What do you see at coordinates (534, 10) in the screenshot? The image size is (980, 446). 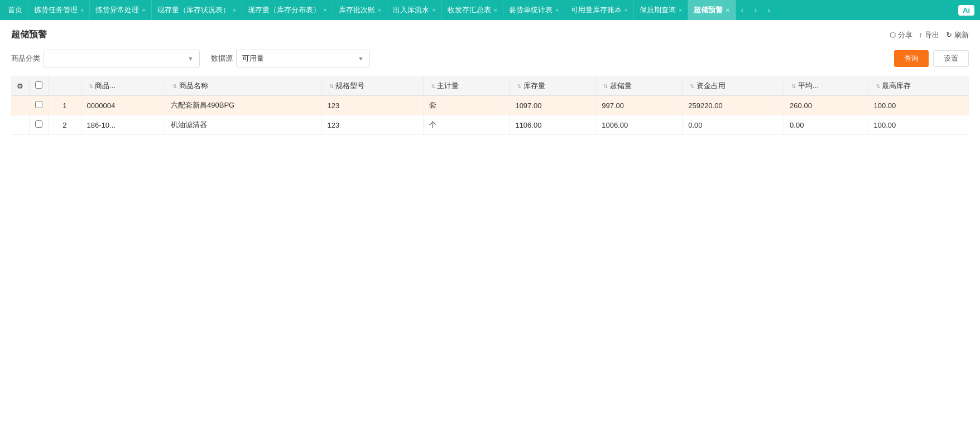 I see `nav-tab-order-stats: 要货单统计表 ×` at bounding box center [534, 10].